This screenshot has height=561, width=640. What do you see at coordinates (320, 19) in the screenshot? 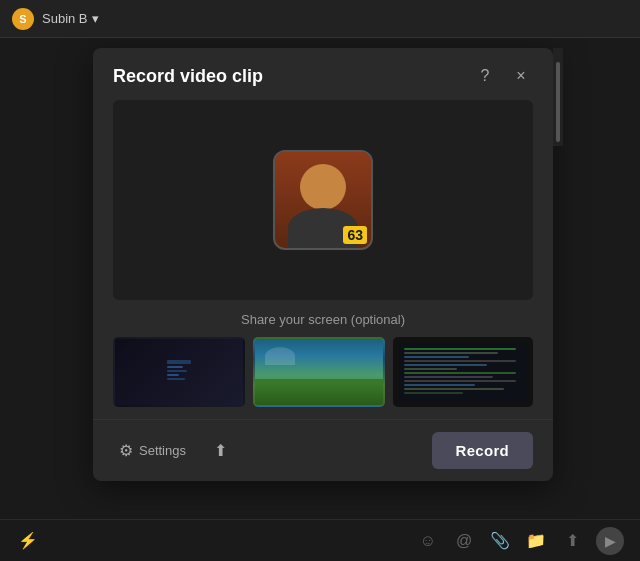
I see `top-bar: S Subin B ▾` at bounding box center [320, 19].